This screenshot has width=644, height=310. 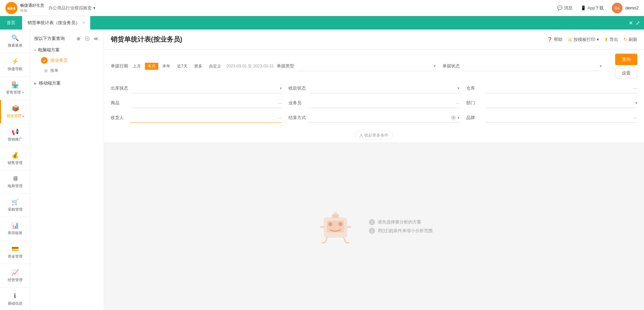 I want to click on sidebar-item-purchase: 🛒 采购管理, so click(x=15, y=205).